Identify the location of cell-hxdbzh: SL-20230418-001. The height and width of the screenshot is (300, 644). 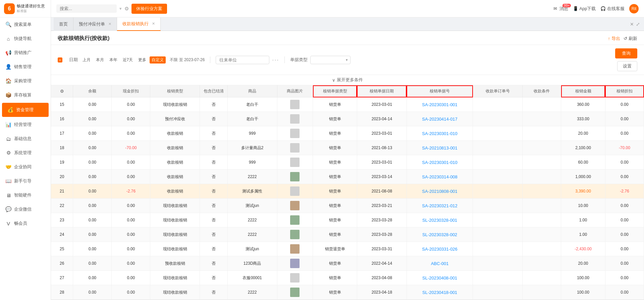
(439, 292).